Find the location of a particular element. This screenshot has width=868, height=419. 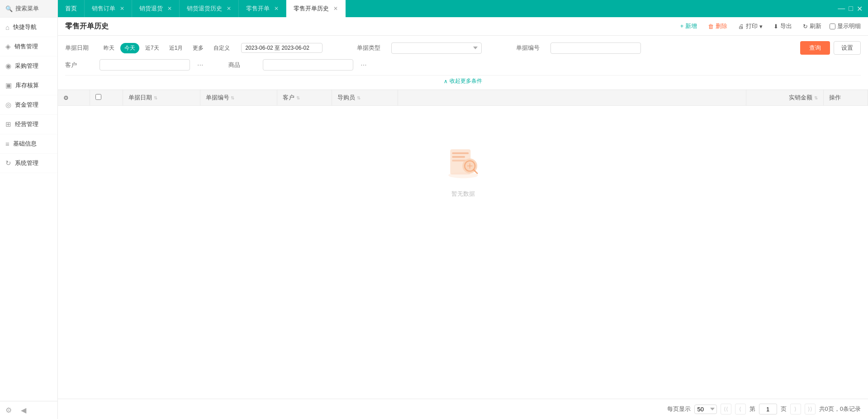

col-checkbox is located at coordinates (106, 98).